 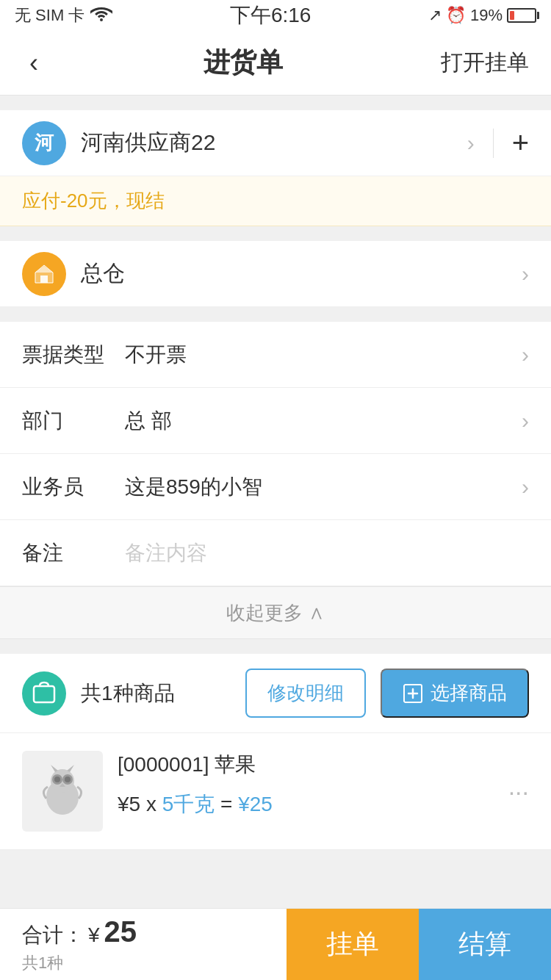 I want to click on form-row-invoice: 票据类型 不开票 ›, so click(x=276, y=355).